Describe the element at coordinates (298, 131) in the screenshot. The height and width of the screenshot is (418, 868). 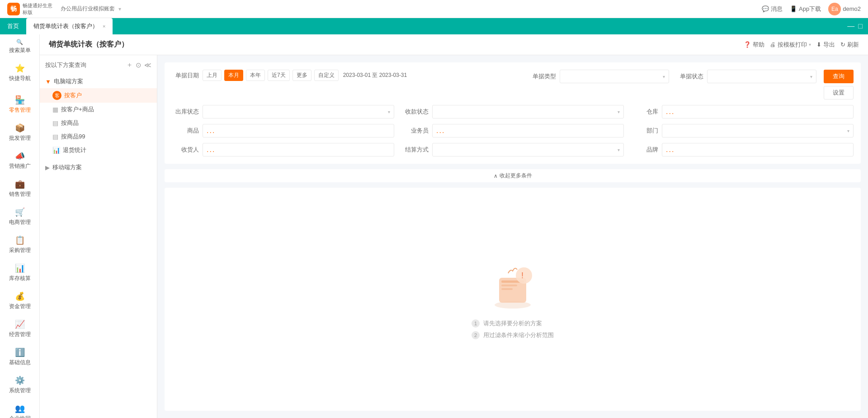
I see `goods-select: ...` at that location.